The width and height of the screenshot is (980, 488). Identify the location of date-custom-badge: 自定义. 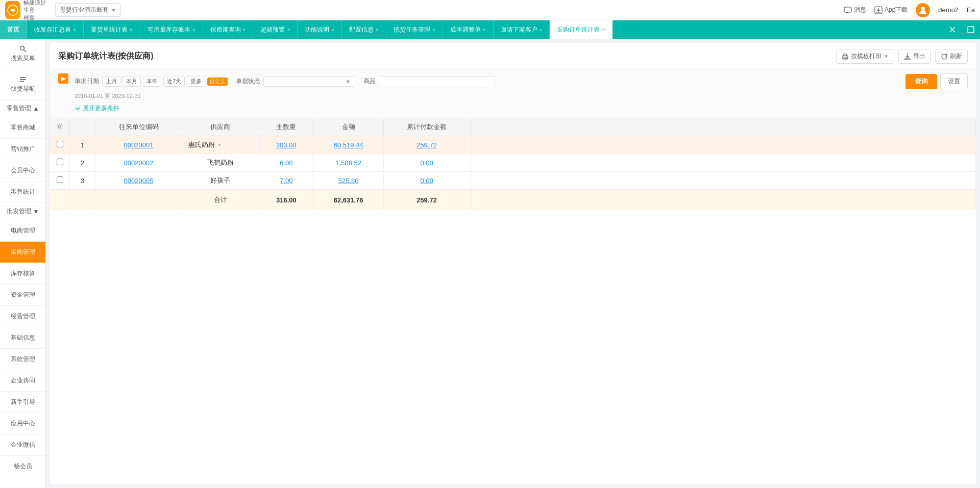
(217, 82).